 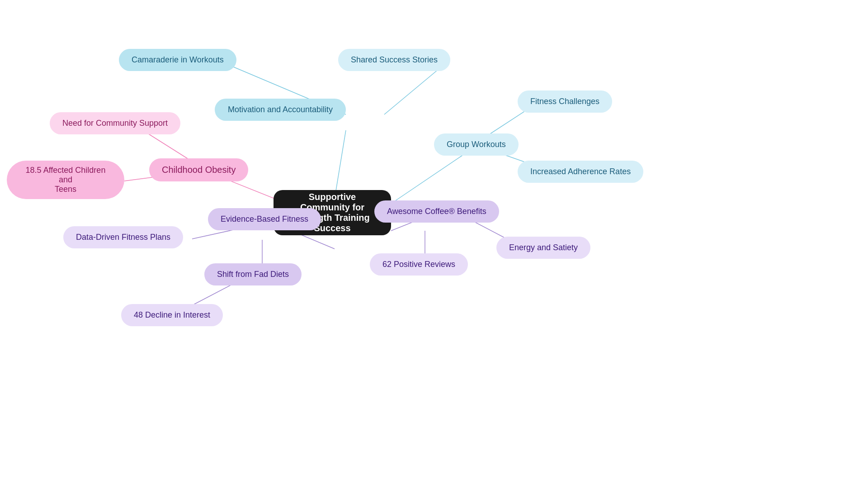 What do you see at coordinates (199, 170) in the screenshot?
I see `node-childhood-obesity: Childhood Obesity` at bounding box center [199, 170].